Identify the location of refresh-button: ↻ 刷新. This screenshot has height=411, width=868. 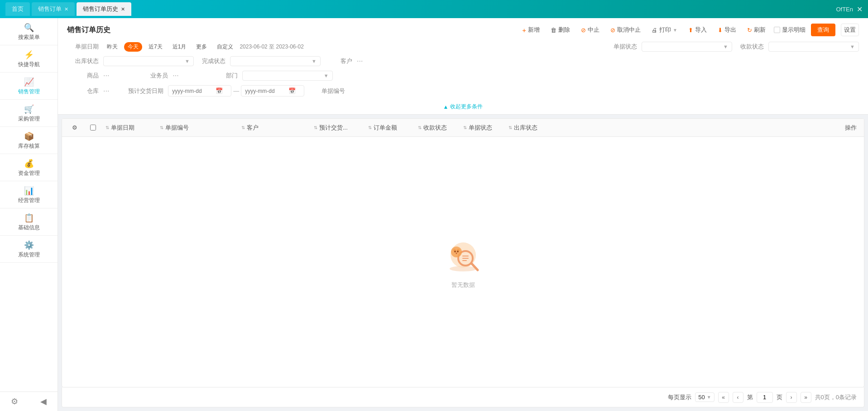
(756, 30).